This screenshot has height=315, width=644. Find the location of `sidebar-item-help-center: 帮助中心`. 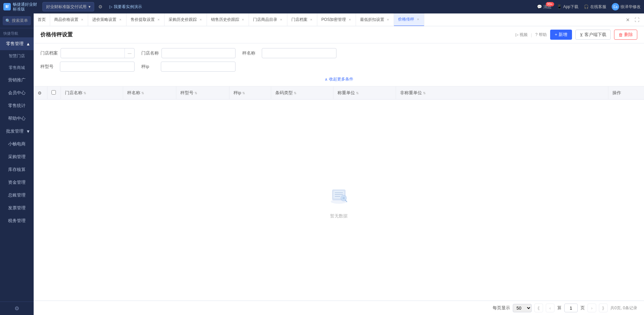

sidebar-item-help-center: 帮助中心 is located at coordinates (17, 118).